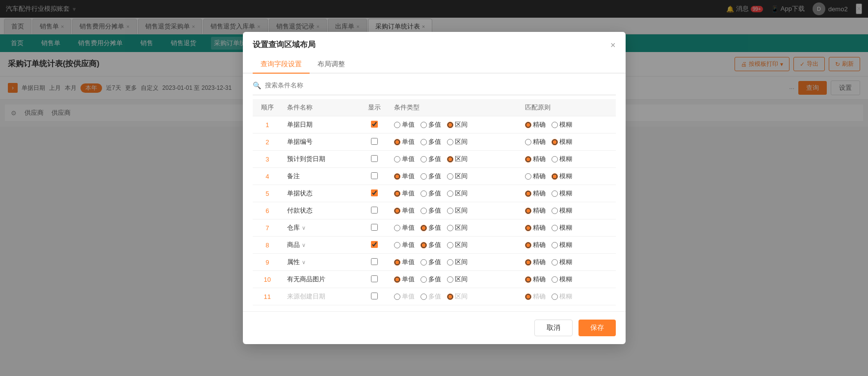  Describe the element at coordinates (450, 125) in the screenshot. I see `type-radio-区间-0` at that location.